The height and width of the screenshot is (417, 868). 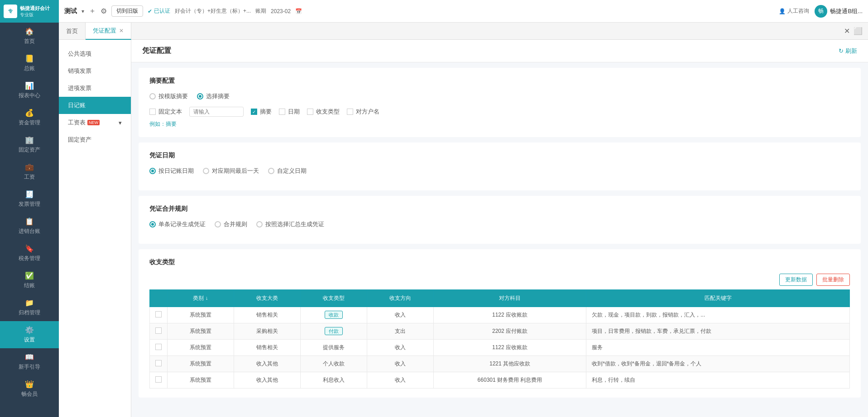 What do you see at coordinates (267, 299) in the screenshot?
I see `th-major: 收支大类` at bounding box center [267, 299].